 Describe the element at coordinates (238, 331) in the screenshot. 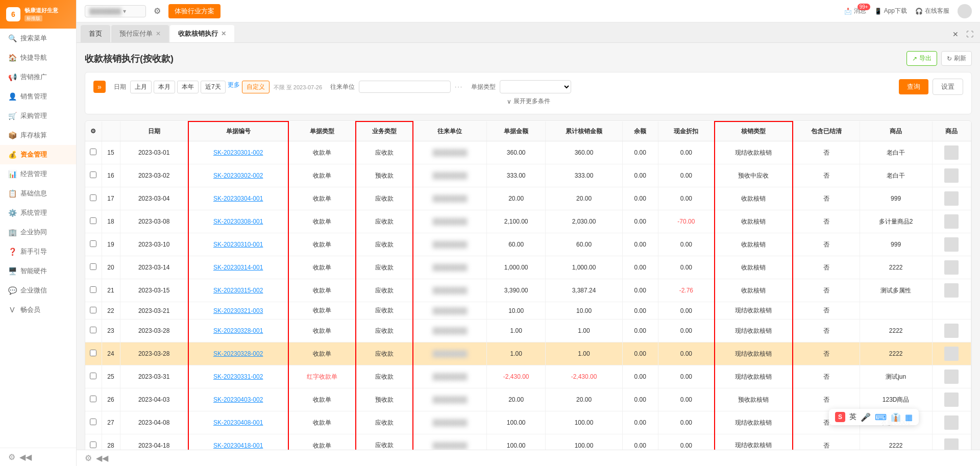

I see `billno-link: SK-20230328-001` at that location.